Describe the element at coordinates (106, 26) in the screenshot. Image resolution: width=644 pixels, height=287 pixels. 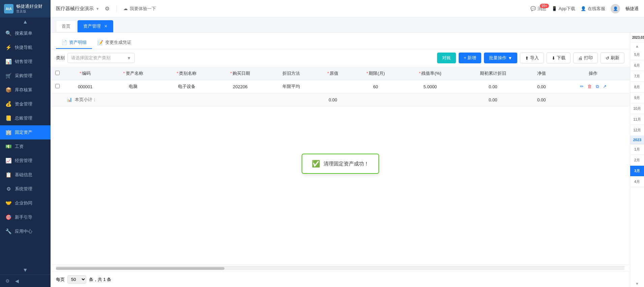
I see `tab-close-icon: ✕` at that location.